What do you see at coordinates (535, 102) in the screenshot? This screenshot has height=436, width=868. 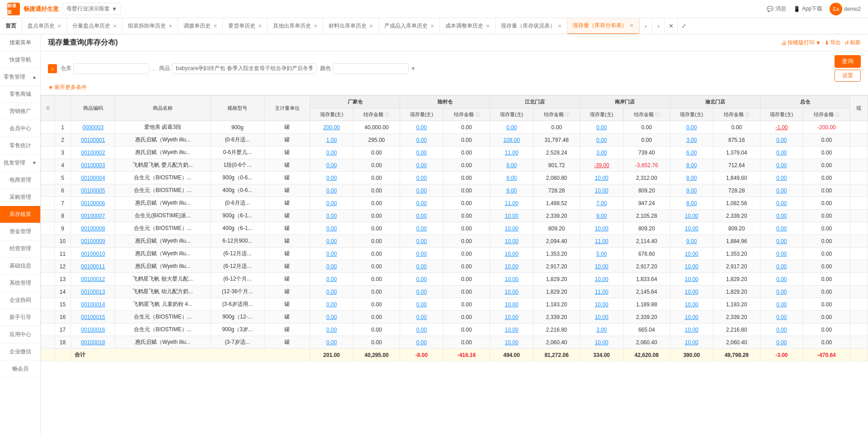 I see `jiangbei-wh-header: 江北门店` at bounding box center [535, 102].